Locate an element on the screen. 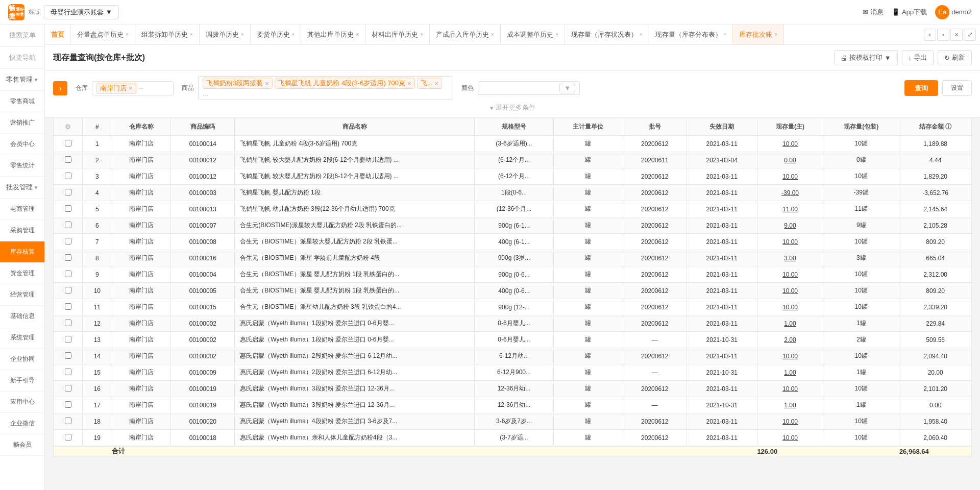 Image resolution: width=980 pixels, height=490 pixels. tab-requisition: 要货单历史 × is located at coordinates (276, 35).